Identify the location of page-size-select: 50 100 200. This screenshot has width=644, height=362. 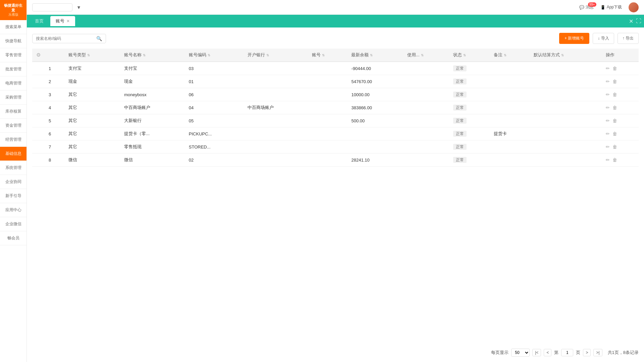
(521, 353).